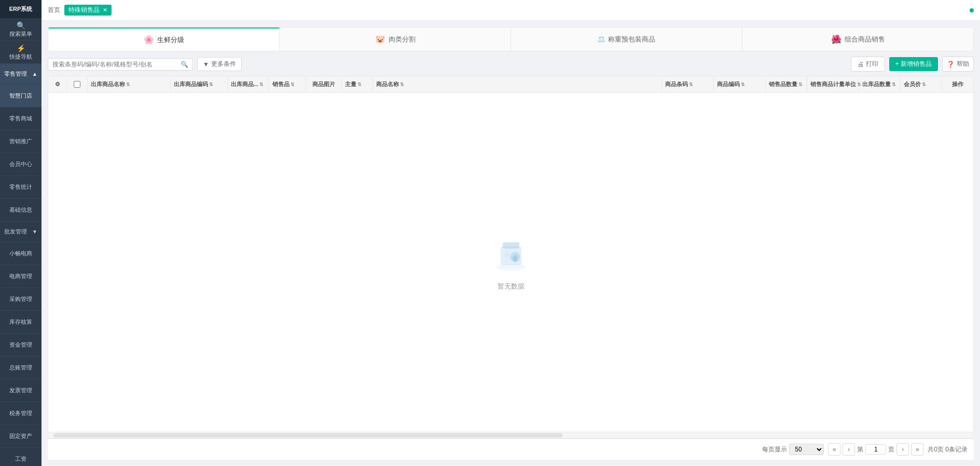 The width and height of the screenshot is (980, 466). What do you see at coordinates (395, 39) in the screenshot?
I see `tab-meat: 🐷 肉类分割` at bounding box center [395, 39].